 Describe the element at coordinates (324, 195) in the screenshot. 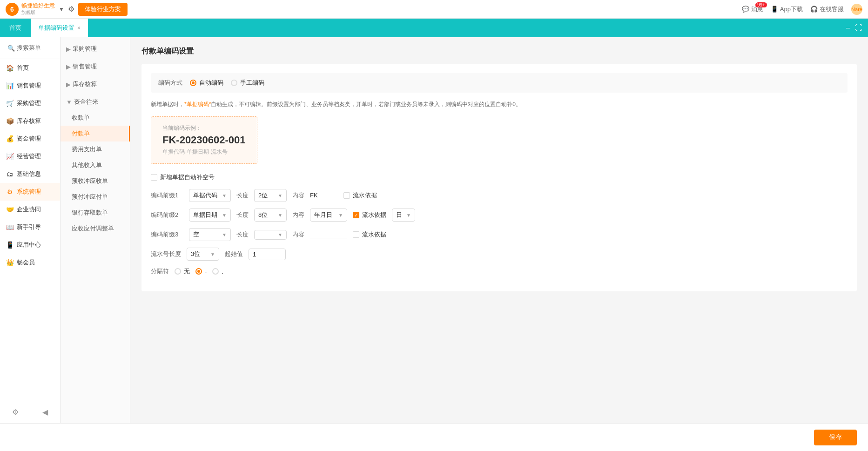

I see `config-prefix1-content-input` at that location.